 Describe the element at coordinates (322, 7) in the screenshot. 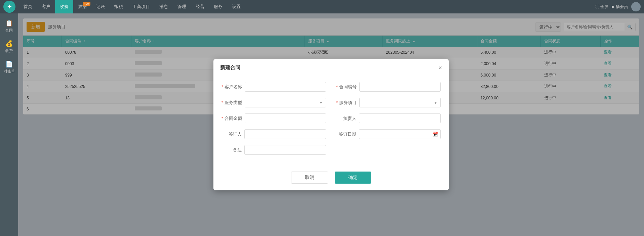

I see `top-navigation: ✦ 首页 客户 收费 票据 new 记账 报税 工商项目 消息 管理 经` at that location.